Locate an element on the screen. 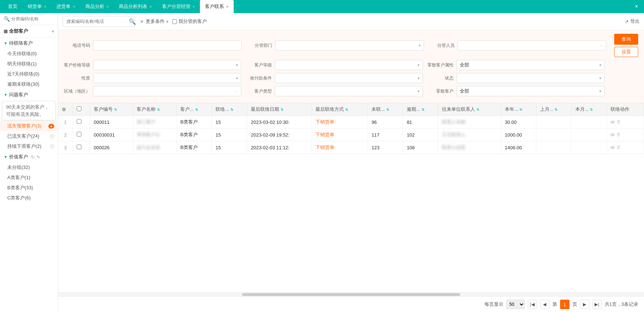  page-prev-button: ◀ is located at coordinates (545, 304).